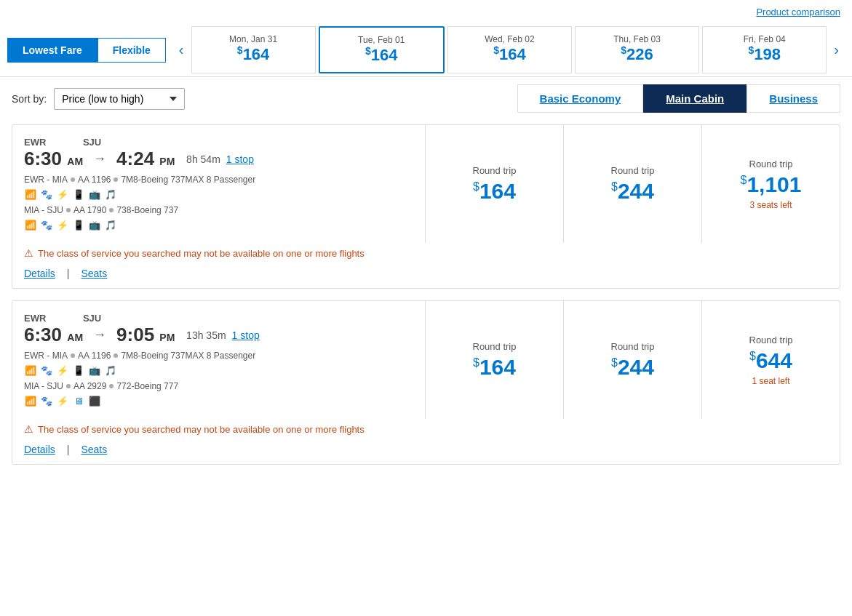 Image resolution: width=852 pixels, height=616 pixels. I want to click on amenity-icon-1-1-3: 🖥, so click(79, 401).